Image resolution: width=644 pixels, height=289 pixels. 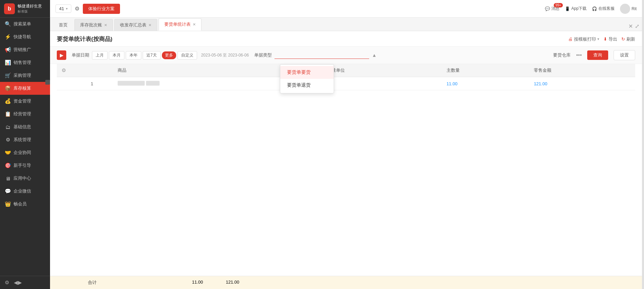 I want to click on this-month-btn: 本月, so click(x=117, y=55).